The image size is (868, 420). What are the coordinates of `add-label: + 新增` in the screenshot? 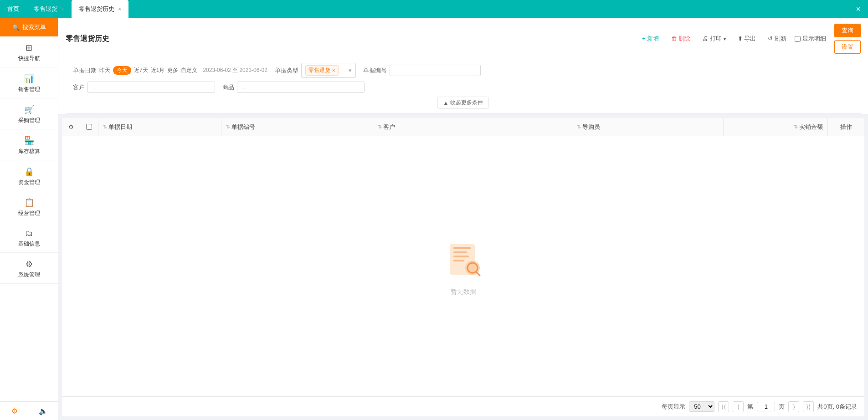 It's located at (651, 39).